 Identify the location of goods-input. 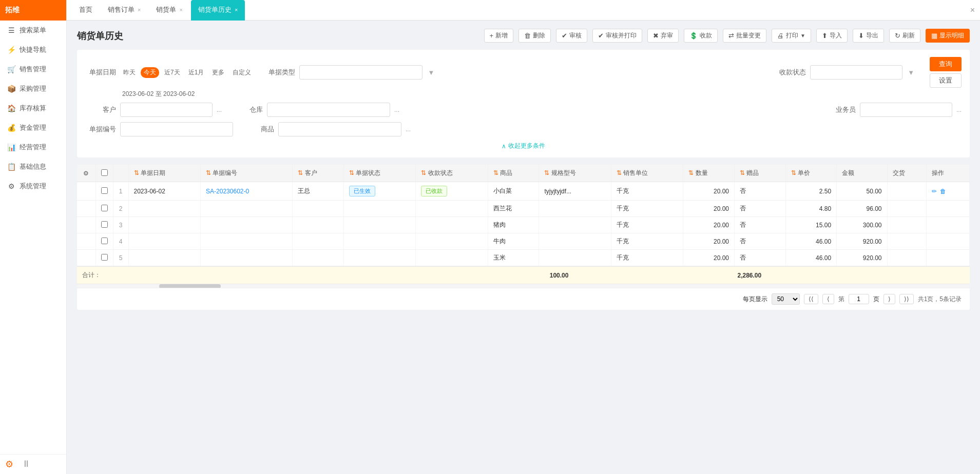
(340, 129).